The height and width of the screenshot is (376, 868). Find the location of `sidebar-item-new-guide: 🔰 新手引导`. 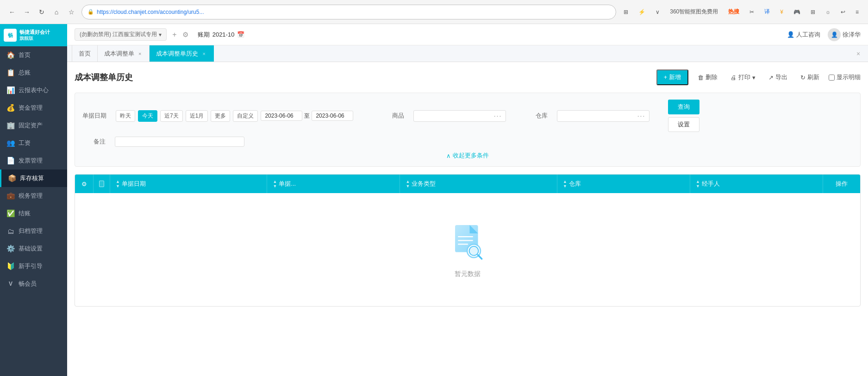

sidebar-item-new-guide: 🔰 新手引导 is located at coordinates (33, 266).